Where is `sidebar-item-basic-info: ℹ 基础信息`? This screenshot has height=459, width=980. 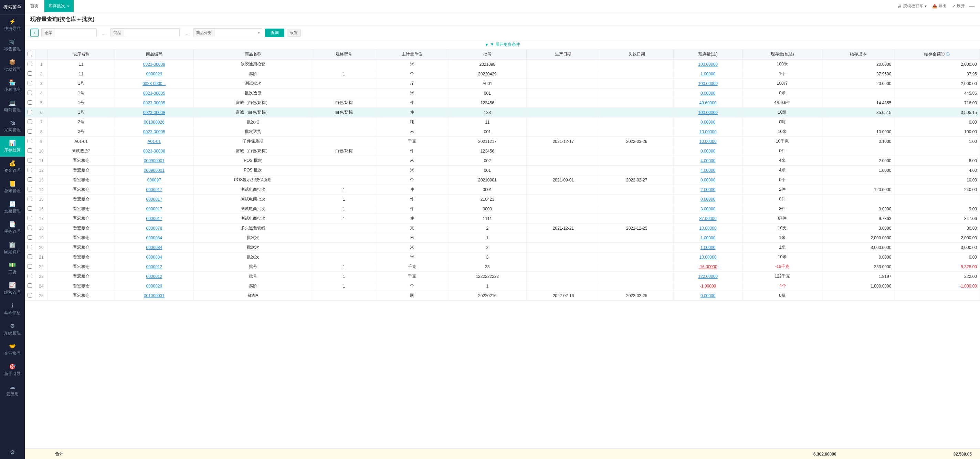 sidebar-item-basic-info: ℹ 基础信息 is located at coordinates (12, 309).